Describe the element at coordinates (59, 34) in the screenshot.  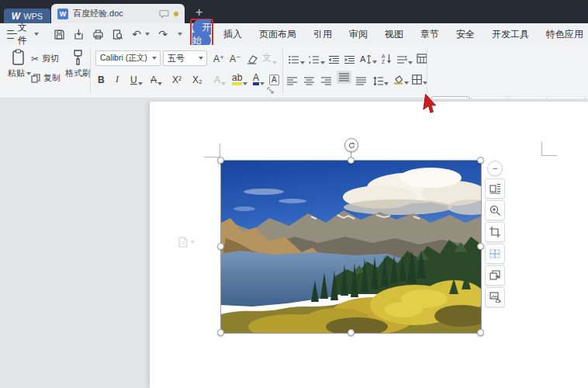
I see `save-button` at that location.